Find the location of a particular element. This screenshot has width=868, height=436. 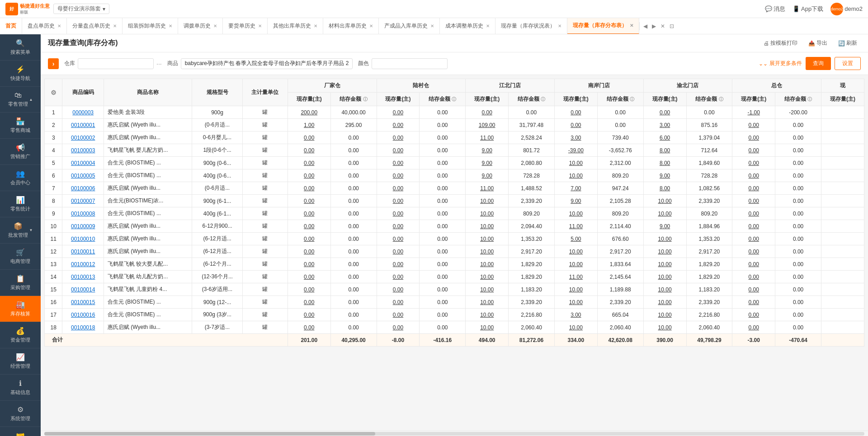

sidebar-item-purchase: 📋 采购管理 is located at coordinates (20, 283).